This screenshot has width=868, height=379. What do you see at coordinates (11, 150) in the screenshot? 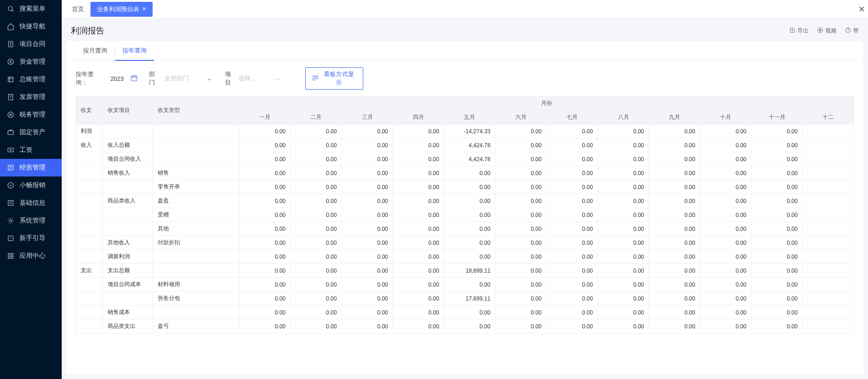
I see `salary-icon` at bounding box center [11, 150].